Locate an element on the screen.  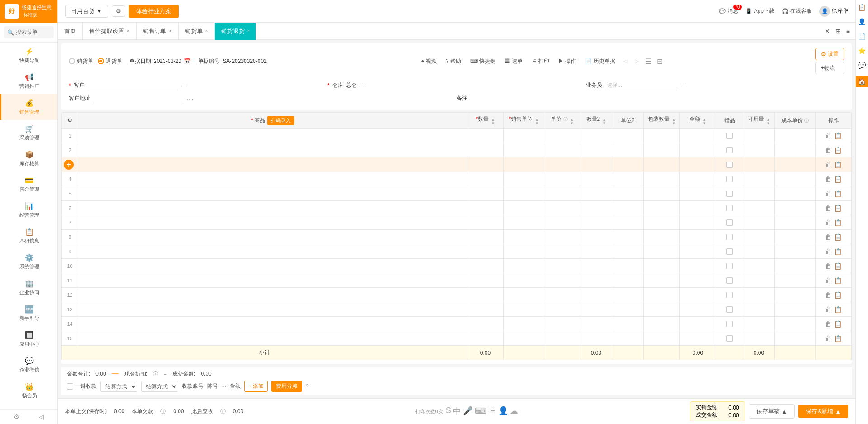
price-sort: ▲▼ is located at coordinates (572, 122).